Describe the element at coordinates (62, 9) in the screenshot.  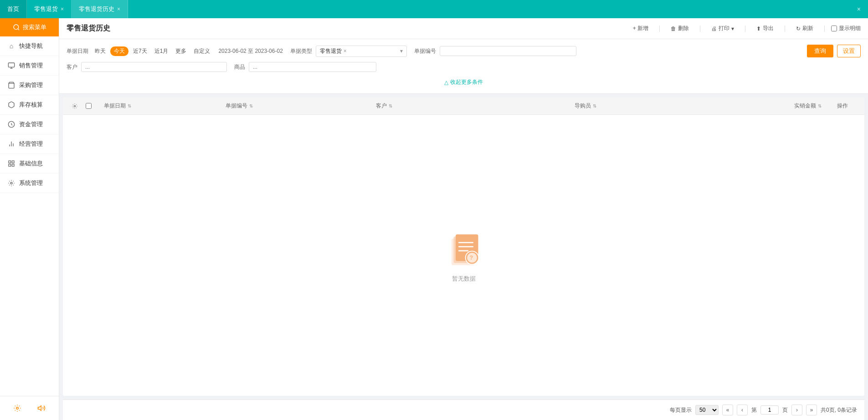
I see `close-tab-retail-return: ×` at that location.